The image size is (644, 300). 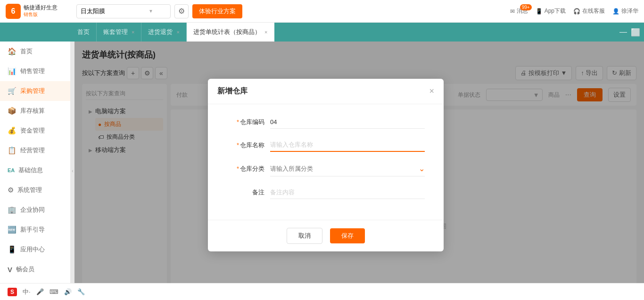 What do you see at coordinates (164, 32) in the screenshot?
I see `tab-purchase-return: 进货退货 ×` at bounding box center [164, 32].